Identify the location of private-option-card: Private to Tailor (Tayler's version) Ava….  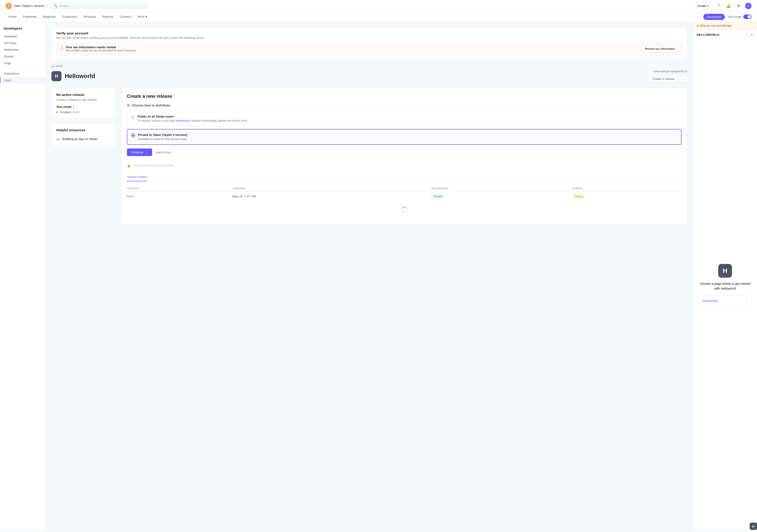
(404, 137).